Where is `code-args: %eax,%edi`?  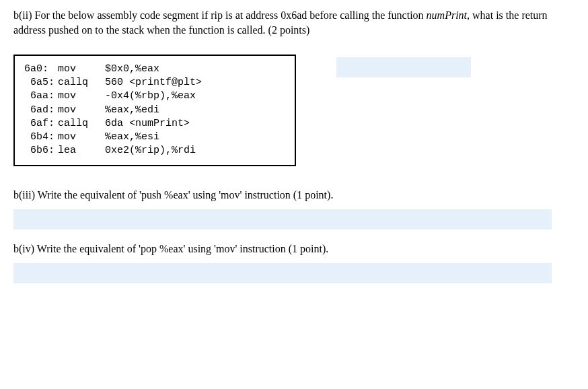 code-args: %eax,%edi is located at coordinates (132, 110).